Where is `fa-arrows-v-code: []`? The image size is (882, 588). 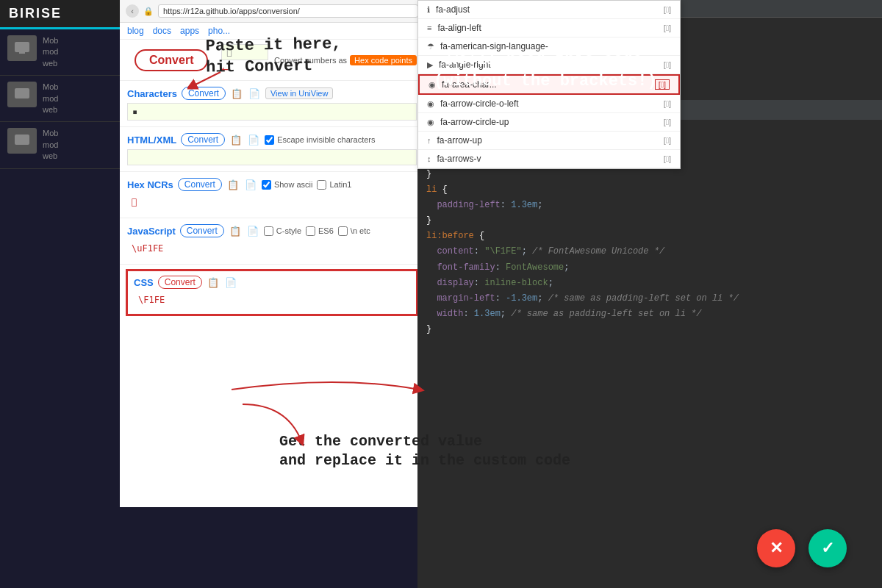
fa-arrows-v-code: [] is located at coordinates (667, 159).